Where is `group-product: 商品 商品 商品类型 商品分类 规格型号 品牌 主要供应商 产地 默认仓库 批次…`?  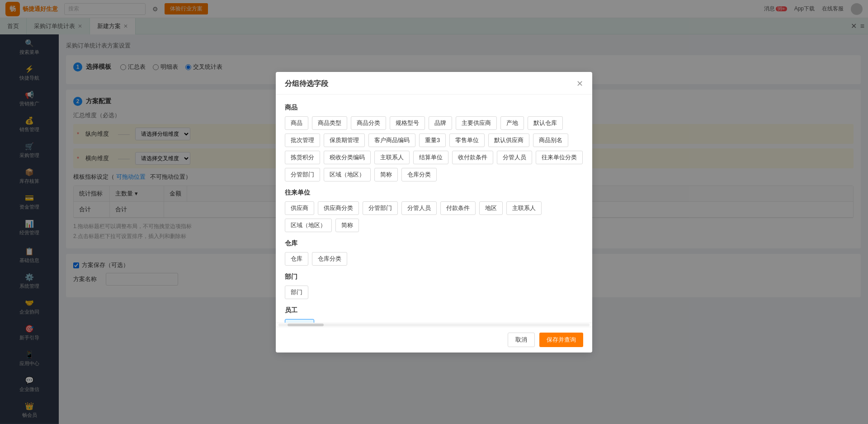
group-product: 商品 商品 商品类型 商品分类 规格型号 品牌 主要供应商 产地 默认仓库 批次… is located at coordinates (434, 143).